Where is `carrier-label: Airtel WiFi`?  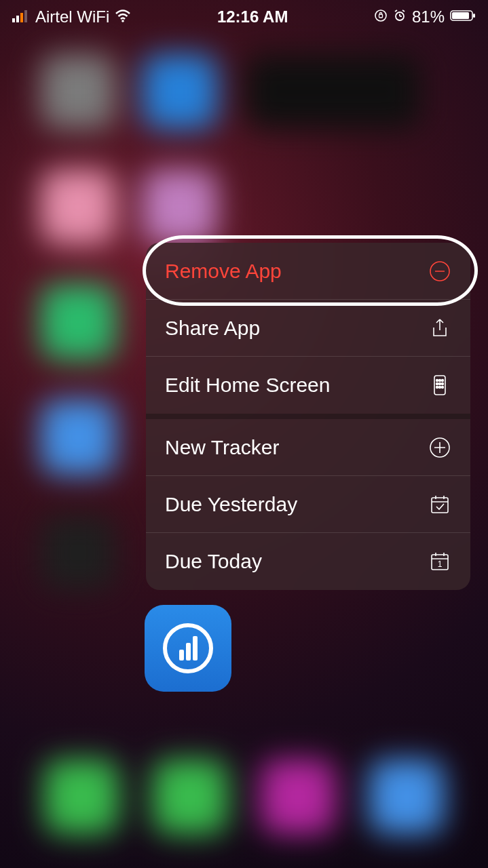 carrier-label: Airtel WiFi is located at coordinates (72, 17).